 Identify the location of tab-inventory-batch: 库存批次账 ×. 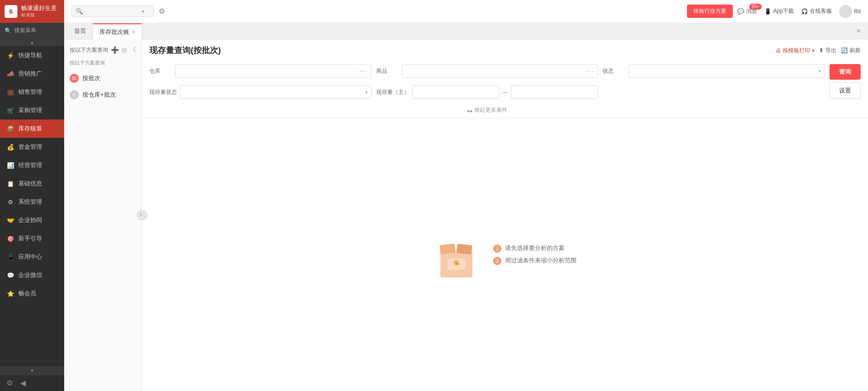
(117, 32).